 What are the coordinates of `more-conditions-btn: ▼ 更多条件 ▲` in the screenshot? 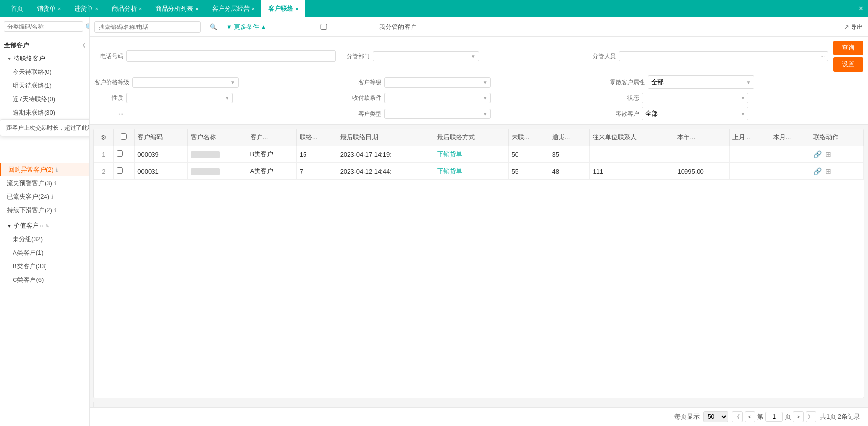 It's located at (246, 27).